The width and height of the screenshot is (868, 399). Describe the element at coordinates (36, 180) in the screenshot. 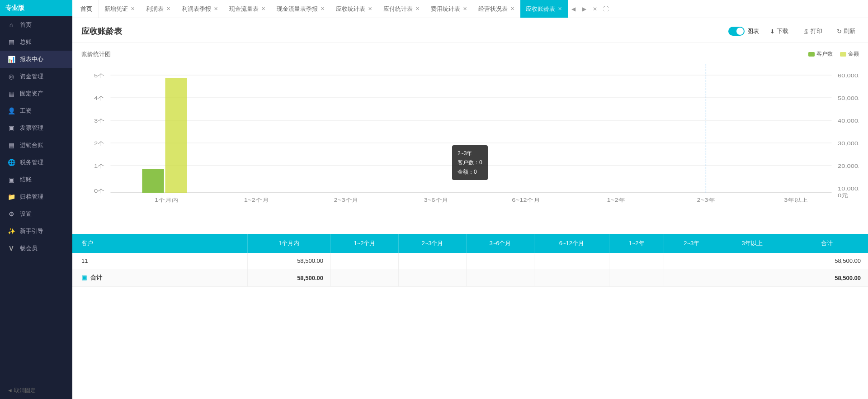

I see `sidebar-item-closing: ▣ 结账` at that location.